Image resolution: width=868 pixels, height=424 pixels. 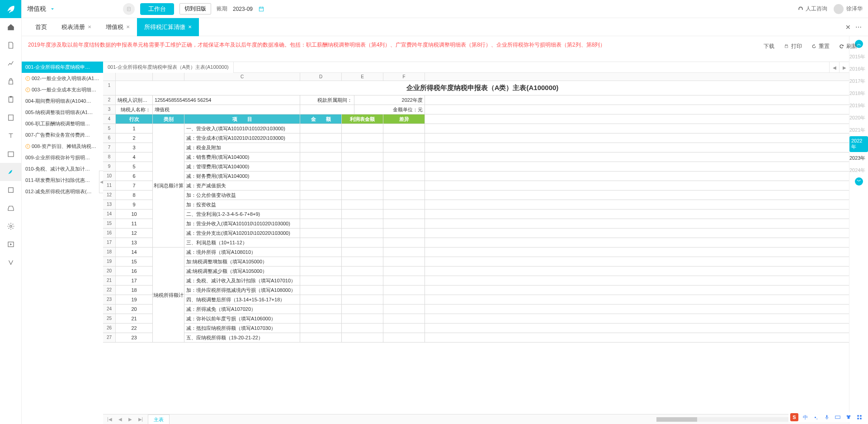 What do you see at coordinates (11, 208) in the screenshot?
I see `nav-inbox-icon` at bounding box center [11, 208].